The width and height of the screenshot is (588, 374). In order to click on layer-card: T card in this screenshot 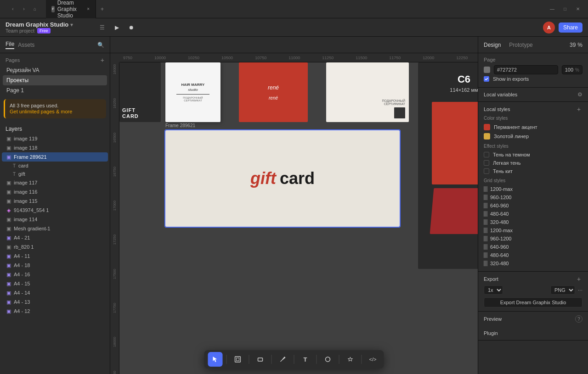, I will do `click(55, 166)`.